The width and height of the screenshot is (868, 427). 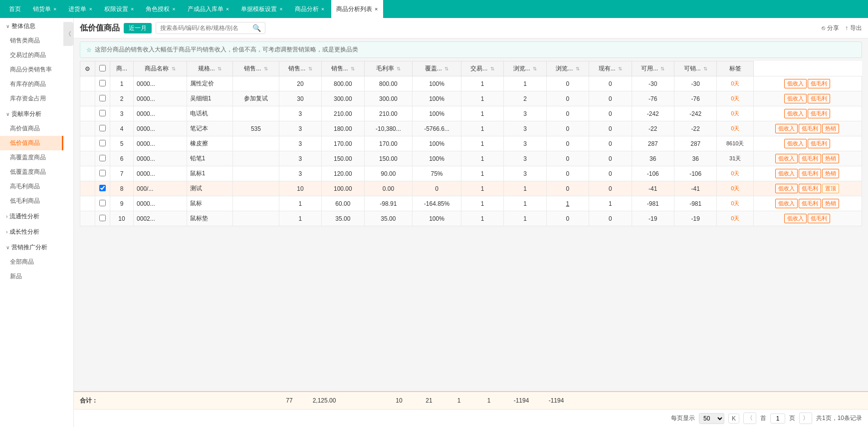 What do you see at coordinates (90, 9) in the screenshot?
I see `close-purchase: ×` at bounding box center [90, 9].